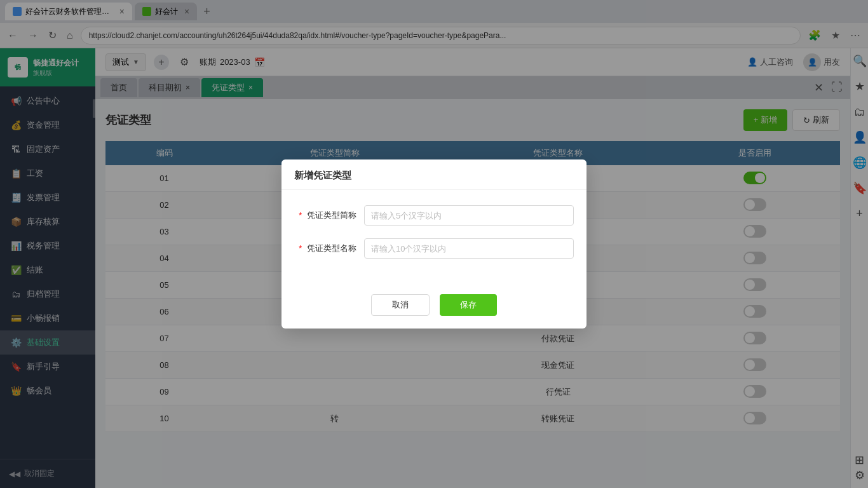  What do you see at coordinates (469, 215) in the screenshot?
I see `short-name-input` at bounding box center [469, 215].